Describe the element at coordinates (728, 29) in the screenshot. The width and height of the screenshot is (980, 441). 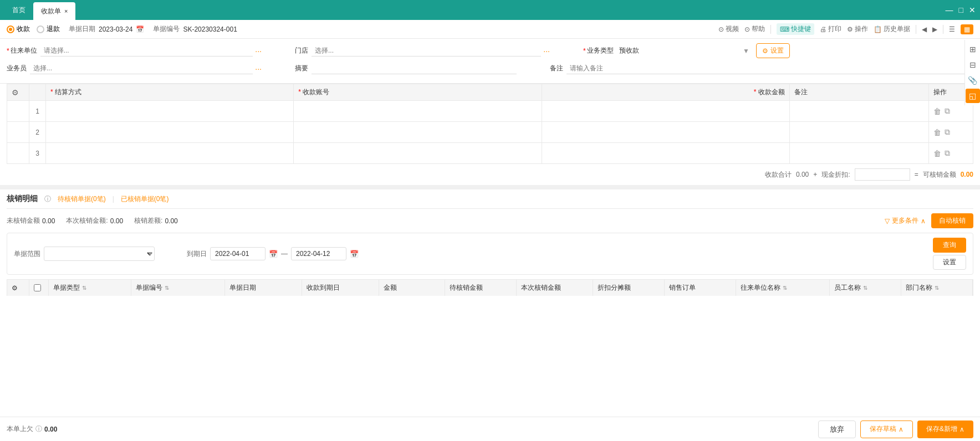
I see `btn-video: ⊙ 视频` at that location.